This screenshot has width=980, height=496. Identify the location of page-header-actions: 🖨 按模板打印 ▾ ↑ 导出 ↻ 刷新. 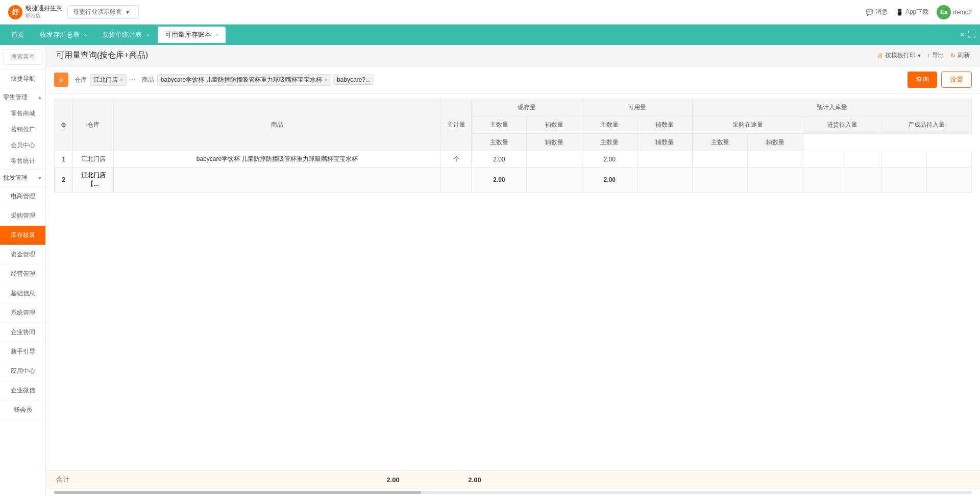
(923, 58).